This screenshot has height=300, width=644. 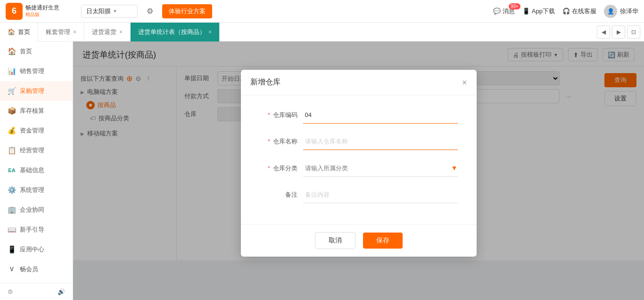 I want to click on warehouse-name-input, so click(x=380, y=142).